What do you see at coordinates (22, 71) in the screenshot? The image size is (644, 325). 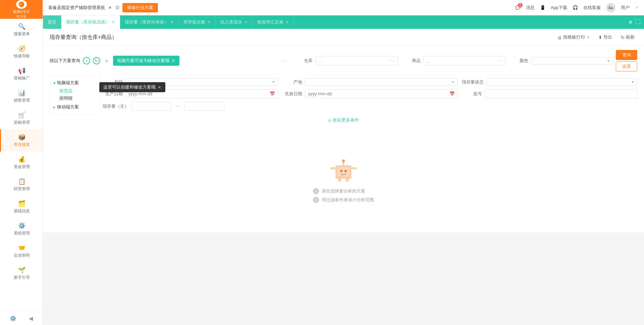 I see `marketing-icon: 📢` at bounding box center [22, 71].